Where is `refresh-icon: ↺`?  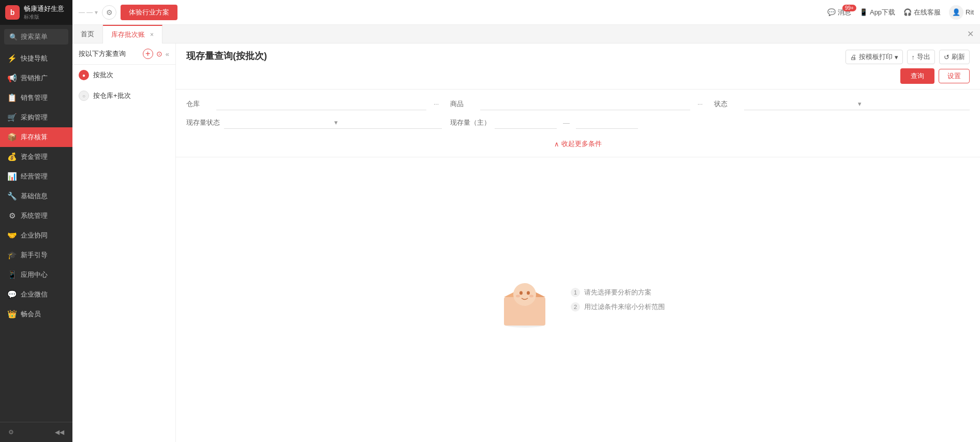 refresh-icon: ↺ is located at coordinates (947, 57).